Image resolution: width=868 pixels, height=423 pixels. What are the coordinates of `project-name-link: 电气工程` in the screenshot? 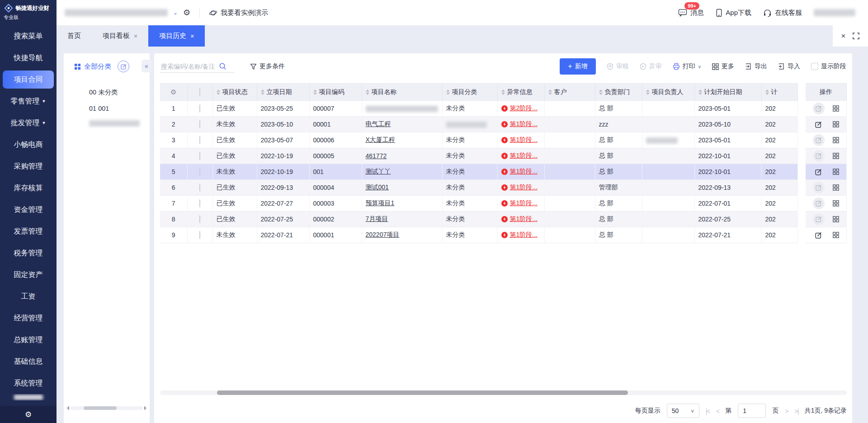 It's located at (378, 124).